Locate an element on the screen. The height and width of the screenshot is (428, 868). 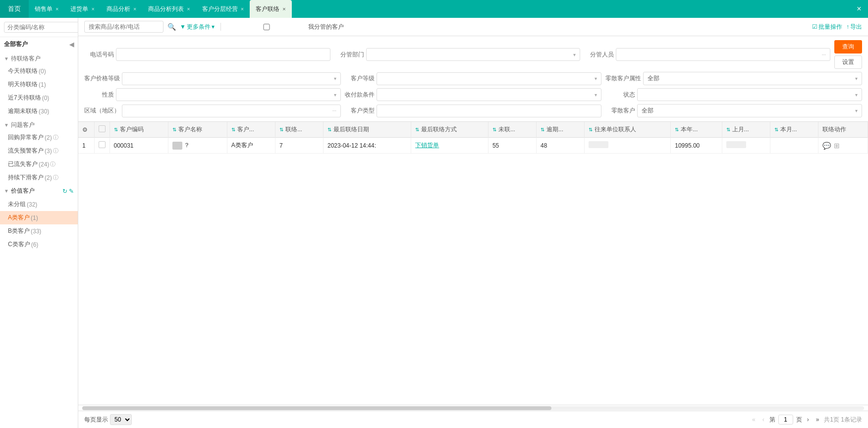
col-last-contact-date: ⇅最后联络日期 is located at coordinates (367, 130).